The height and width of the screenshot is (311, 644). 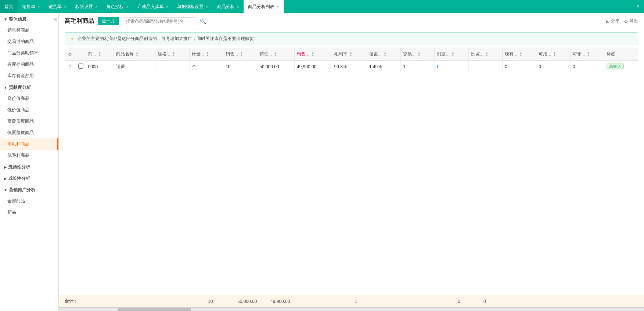 I want to click on sidebar-item-in-stock: 有库存的商品, so click(x=29, y=65).